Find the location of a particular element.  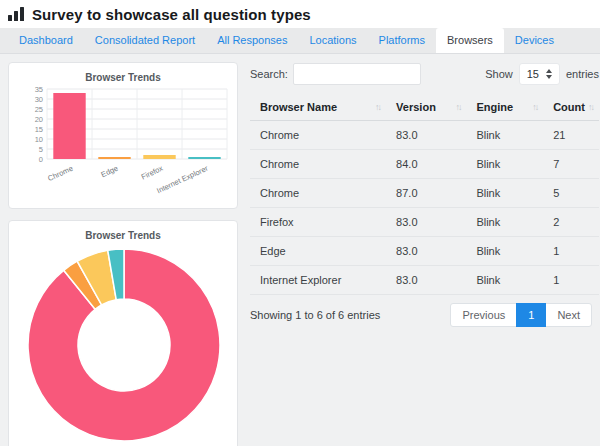

table-cell: 87.0 is located at coordinates (426, 194).